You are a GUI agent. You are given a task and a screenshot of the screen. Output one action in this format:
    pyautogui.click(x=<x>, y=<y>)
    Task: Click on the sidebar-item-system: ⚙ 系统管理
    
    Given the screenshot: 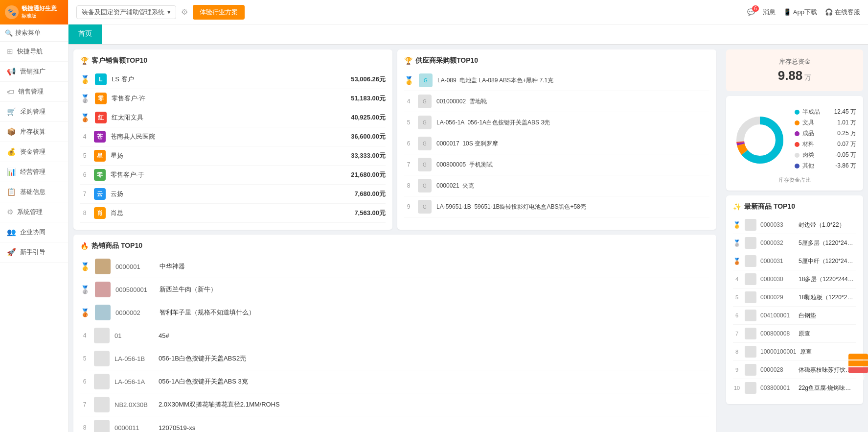 What is the action you would take?
    pyautogui.click(x=34, y=213)
    